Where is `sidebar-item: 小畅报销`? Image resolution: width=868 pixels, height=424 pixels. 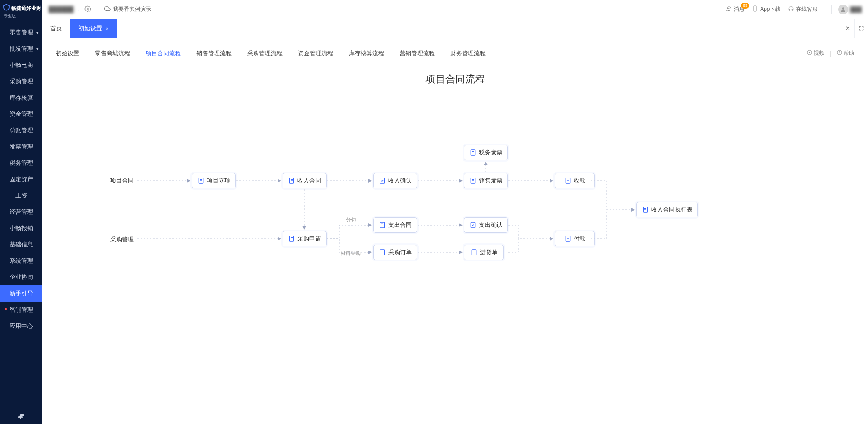 sidebar-item: 小畅报销 is located at coordinates (21, 228).